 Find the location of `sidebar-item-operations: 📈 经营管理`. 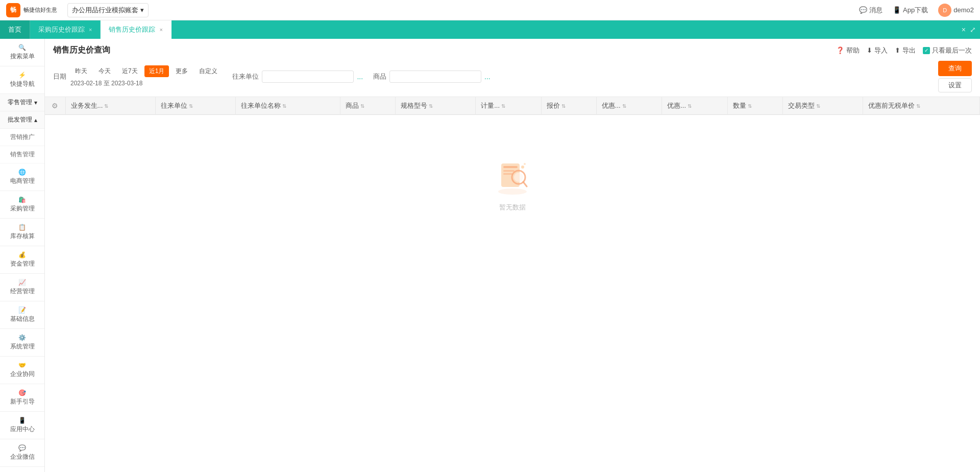

sidebar-item-operations: 📈 经营管理 is located at coordinates (22, 288).